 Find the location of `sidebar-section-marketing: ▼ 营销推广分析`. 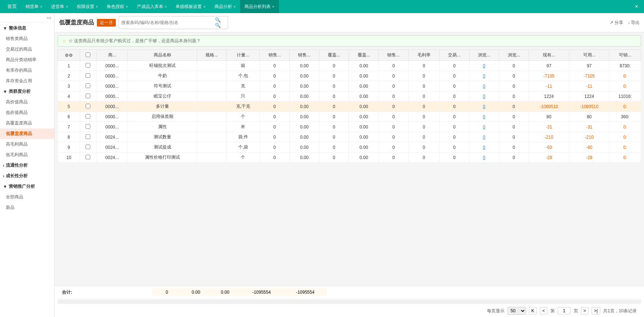

sidebar-section-marketing: ▼ 营销推广分析 is located at coordinates (27, 186).